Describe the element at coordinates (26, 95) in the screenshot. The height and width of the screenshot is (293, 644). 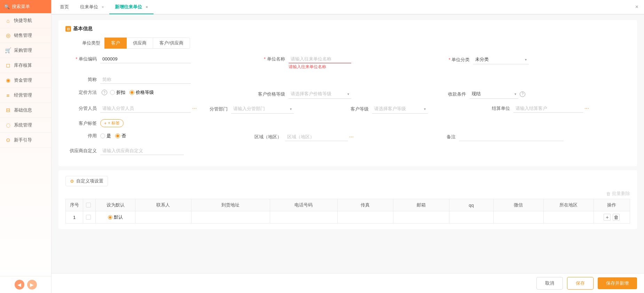
I see `sidebar-item-operations: ≡ 经营管理` at that location.